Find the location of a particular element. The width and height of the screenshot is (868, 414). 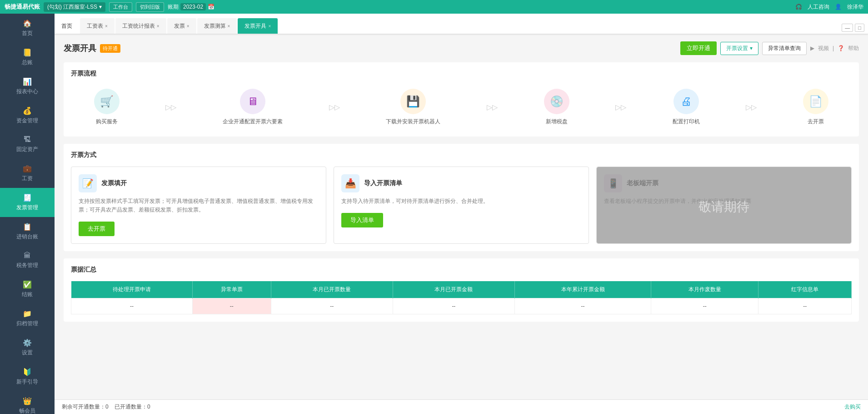

td-red-info: -- is located at coordinates (805, 307).